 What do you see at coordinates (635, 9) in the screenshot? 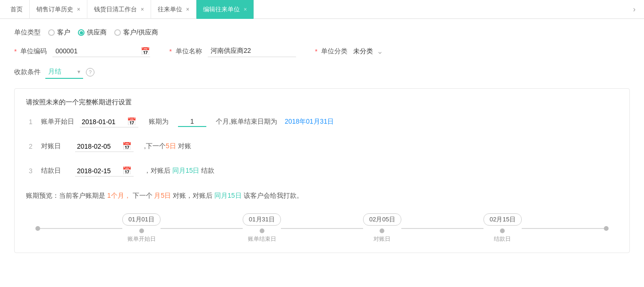
I see `tab-more-button: ›` at bounding box center [635, 9].